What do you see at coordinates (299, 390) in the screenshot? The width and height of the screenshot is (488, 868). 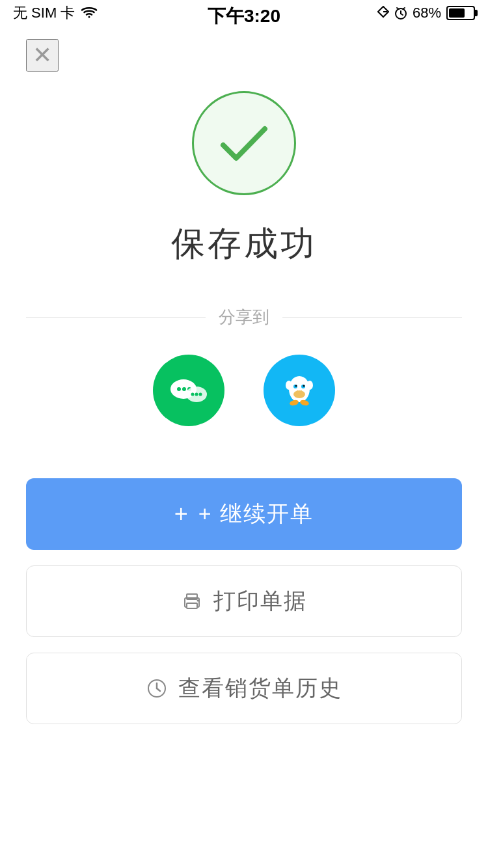 I see `qq-icon` at bounding box center [299, 390].